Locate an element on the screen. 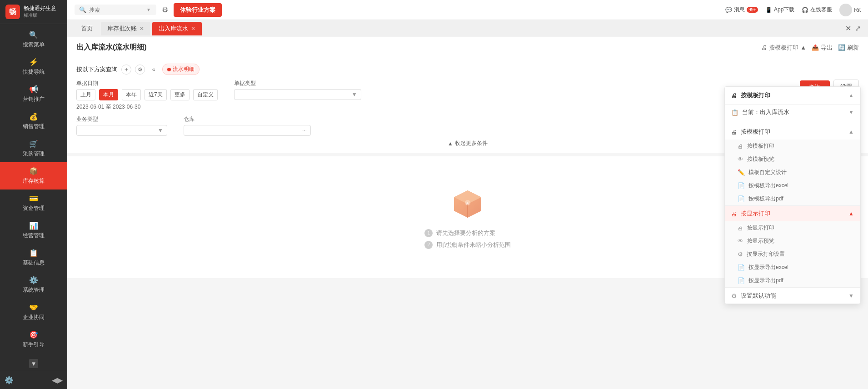 The height and width of the screenshot is (389, 868). sidebar-settings-btn: ⚙️ is located at coordinates (9, 380).